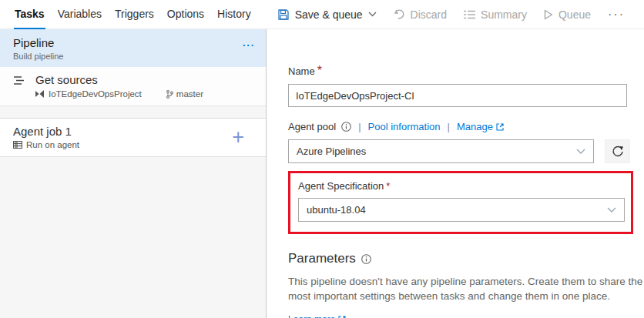  What do you see at coordinates (18, 145) in the screenshot?
I see `agent-icon` at bounding box center [18, 145].